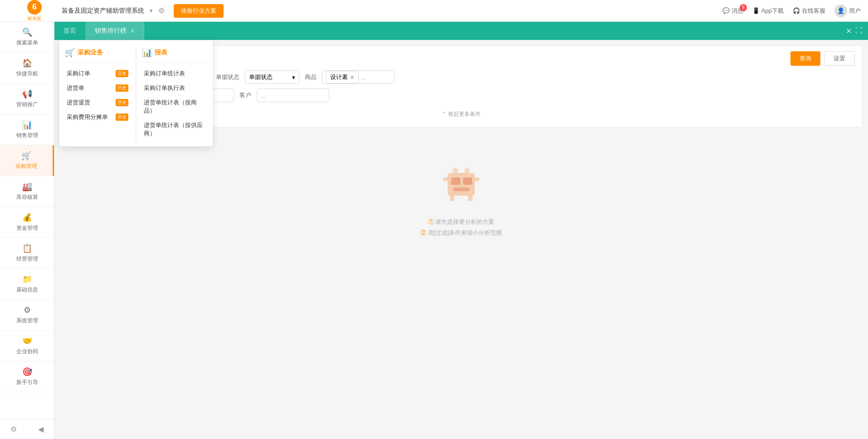 This screenshot has width=868, height=439. What do you see at coordinates (98, 88) in the screenshot?
I see `menu-item-purchase-receipt: 进货单 历史` at bounding box center [98, 88].